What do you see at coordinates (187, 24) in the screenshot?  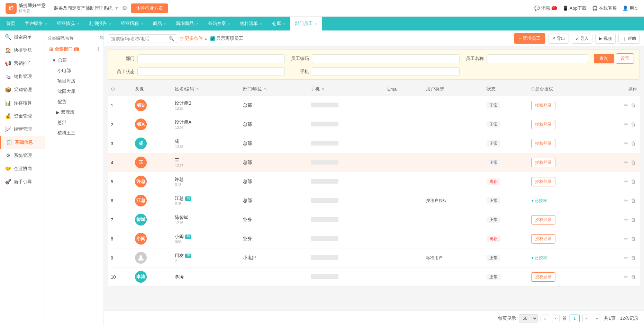 I see `nav-tab-新增商品: 新增商品×` at bounding box center [187, 24].